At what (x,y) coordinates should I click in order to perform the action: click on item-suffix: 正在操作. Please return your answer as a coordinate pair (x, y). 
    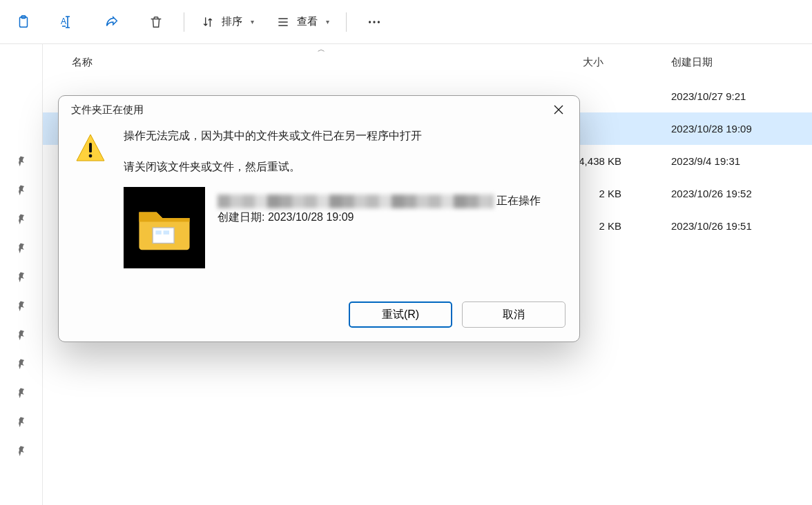
    Looking at the image, I should click on (519, 200).